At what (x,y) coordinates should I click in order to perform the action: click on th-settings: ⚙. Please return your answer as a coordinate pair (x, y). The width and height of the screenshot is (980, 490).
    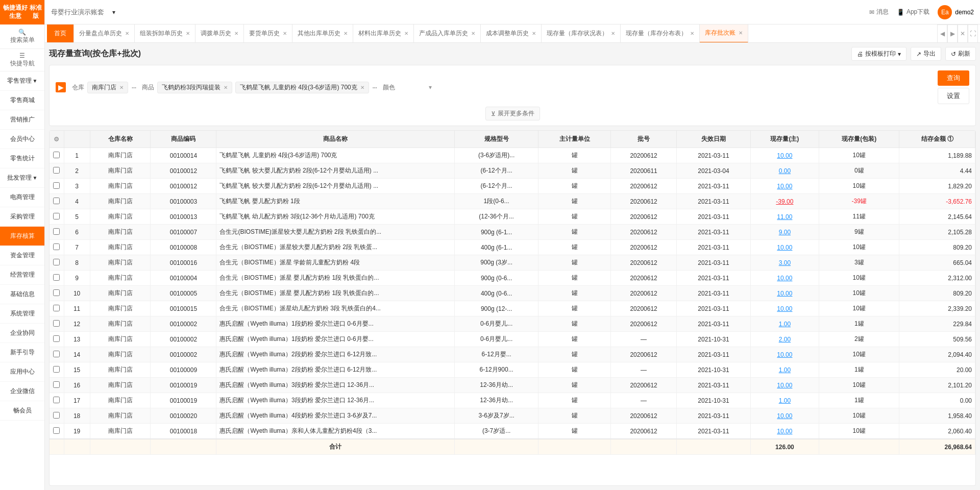
    Looking at the image, I should click on (57, 139).